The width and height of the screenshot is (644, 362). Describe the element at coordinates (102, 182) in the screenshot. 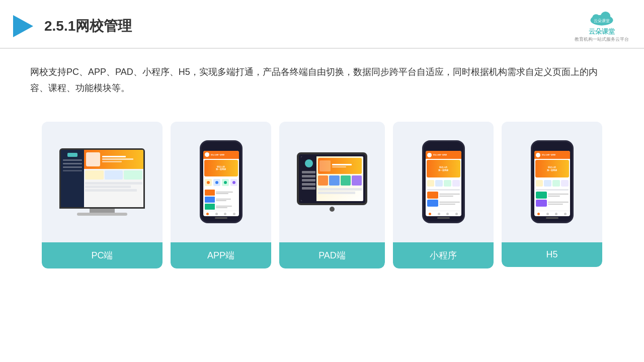

I see `pc-device` at that location.